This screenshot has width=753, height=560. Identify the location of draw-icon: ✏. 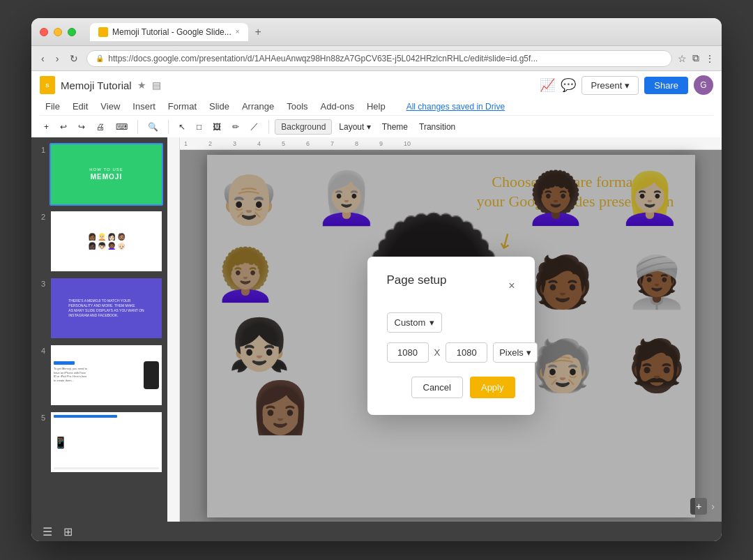
(236, 127).